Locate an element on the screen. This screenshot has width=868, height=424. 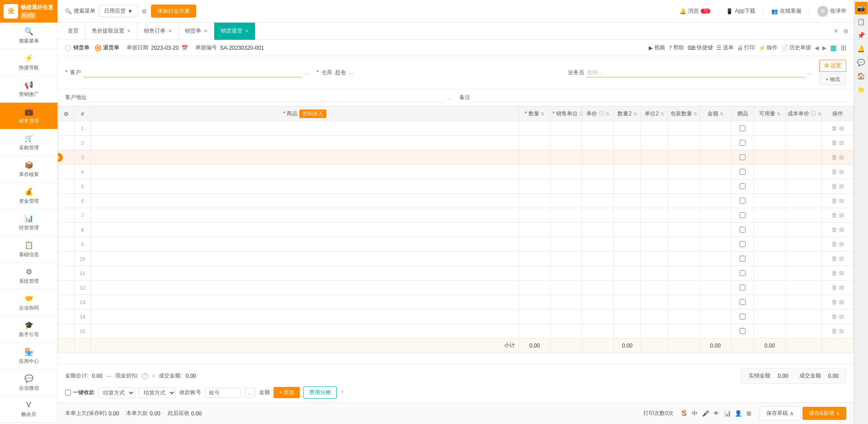
sidebar-item-wechat: 💬 企业微信 is located at coordinates (29, 383).